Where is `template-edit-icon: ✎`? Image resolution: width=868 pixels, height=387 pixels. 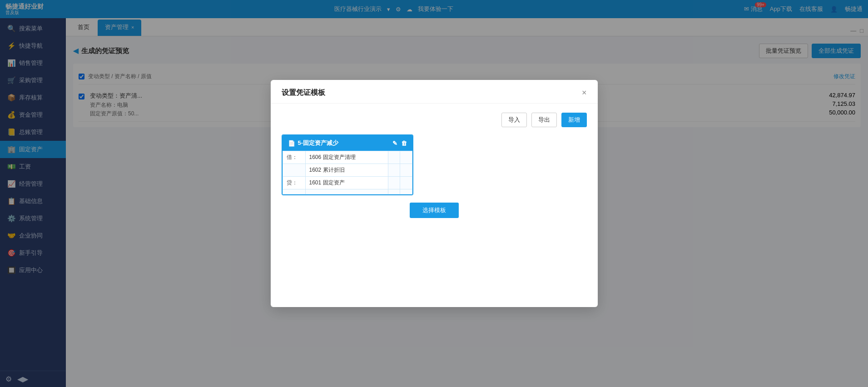
template-edit-icon: ✎ is located at coordinates (395, 144).